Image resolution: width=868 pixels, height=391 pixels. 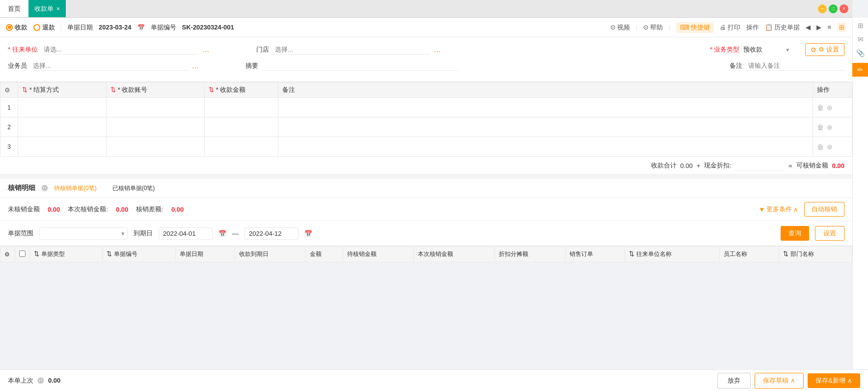 I want to click on action-cell-2: 🗑 ⊕, so click(x=833, y=127).